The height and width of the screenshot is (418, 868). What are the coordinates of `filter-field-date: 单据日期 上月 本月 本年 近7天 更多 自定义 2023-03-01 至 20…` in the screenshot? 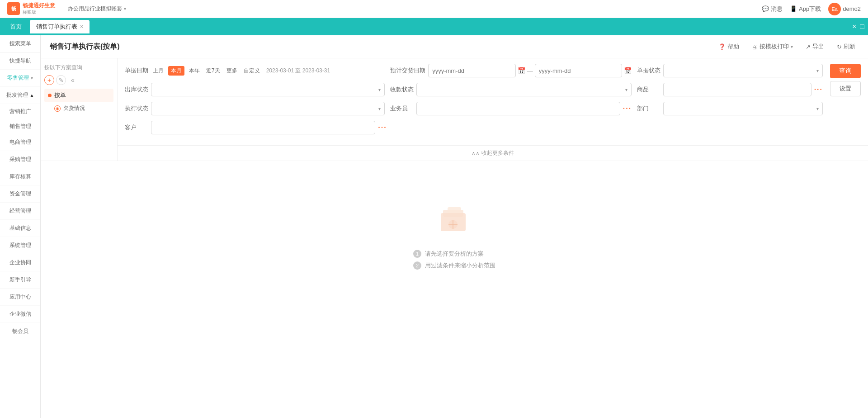 It's located at (255, 71).